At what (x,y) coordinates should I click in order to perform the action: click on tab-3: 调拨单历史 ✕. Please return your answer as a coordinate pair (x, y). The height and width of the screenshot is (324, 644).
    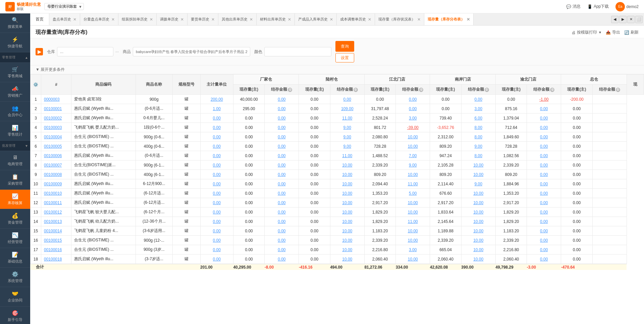
    Looking at the image, I should click on (172, 19).